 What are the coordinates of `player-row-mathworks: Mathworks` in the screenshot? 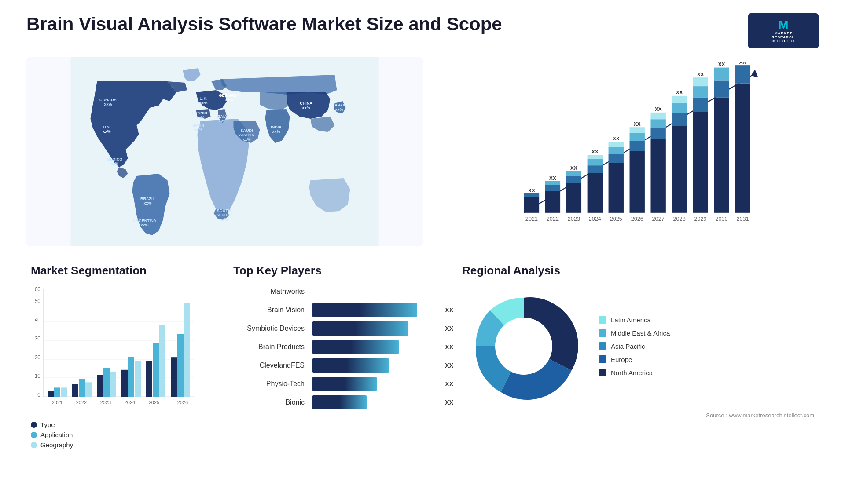 It's located at (334, 292).